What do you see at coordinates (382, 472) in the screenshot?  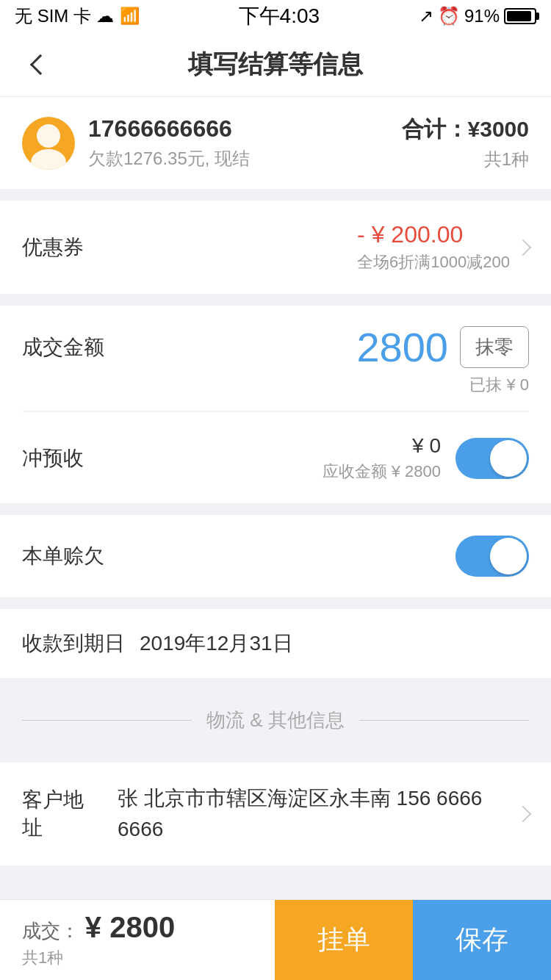 I see `prepay-sub: 应收金额 ¥ 2800` at bounding box center [382, 472].